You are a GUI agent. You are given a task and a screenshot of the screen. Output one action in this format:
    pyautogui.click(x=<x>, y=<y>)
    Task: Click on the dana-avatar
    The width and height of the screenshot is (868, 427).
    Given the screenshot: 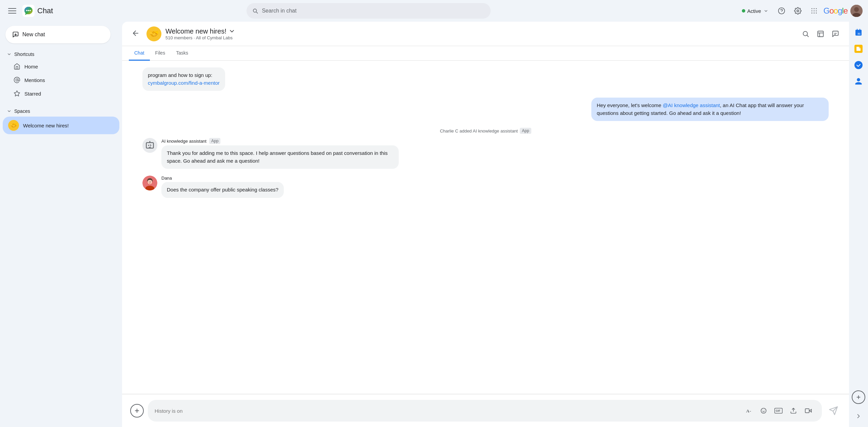 What is the action you would take?
    pyautogui.click(x=150, y=183)
    